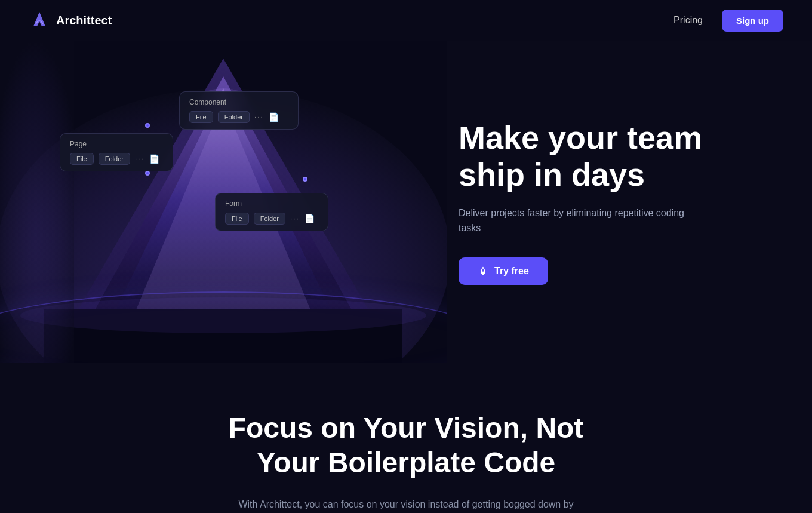 The height and width of the screenshot is (513, 812). Describe the element at coordinates (512, 271) in the screenshot. I see `try-free-label: Try free` at that location.